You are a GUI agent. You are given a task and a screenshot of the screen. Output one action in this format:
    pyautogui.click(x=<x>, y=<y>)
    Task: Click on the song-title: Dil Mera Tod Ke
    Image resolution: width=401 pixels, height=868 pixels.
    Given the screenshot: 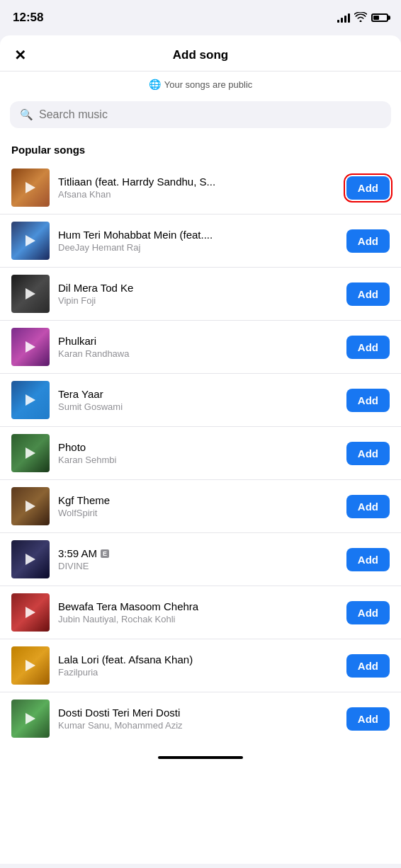 What is the action you would take?
    pyautogui.click(x=198, y=287)
    